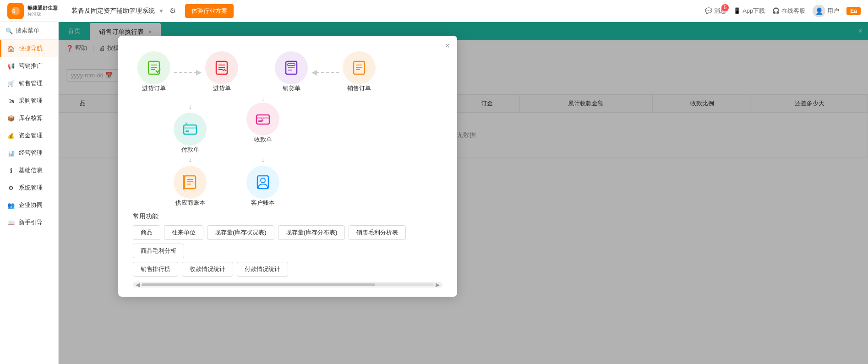 This screenshot has width=868, height=364. What do you see at coordinates (209, 11) in the screenshot?
I see `experience-button: 体验行业方案` at bounding box center [209, 11].